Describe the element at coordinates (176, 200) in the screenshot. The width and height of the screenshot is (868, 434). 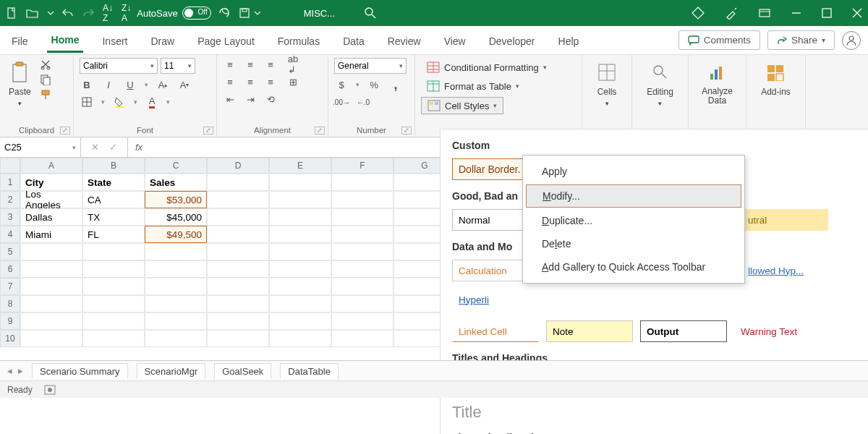
I see `cell: $53,000` at that location.